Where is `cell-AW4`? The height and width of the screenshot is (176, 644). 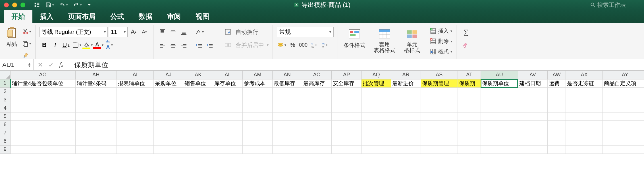
cell-AW4 is located at coordinates (557, 108).